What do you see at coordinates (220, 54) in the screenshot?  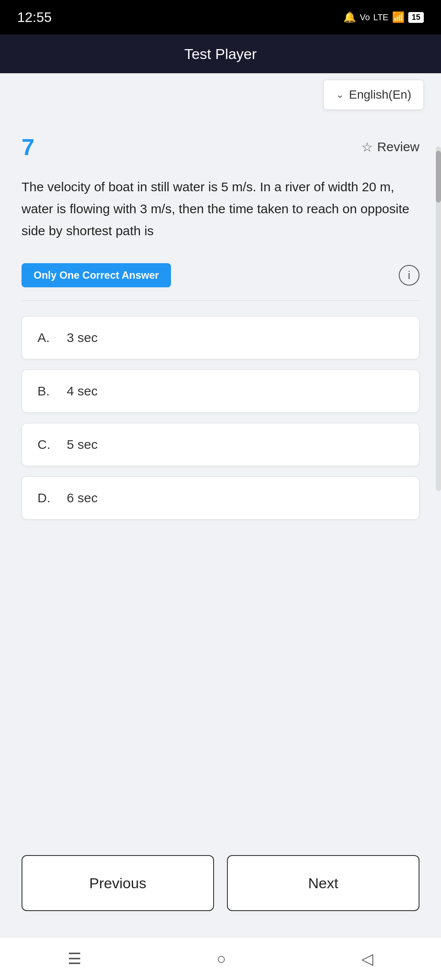 I see `app-title: Test Player` at bounding box center [220, 54].